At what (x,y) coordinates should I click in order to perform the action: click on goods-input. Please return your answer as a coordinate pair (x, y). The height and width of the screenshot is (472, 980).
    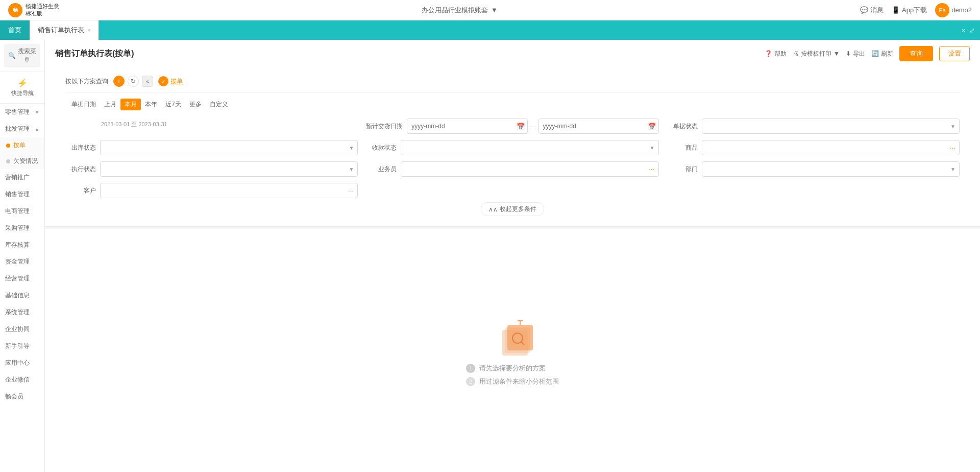
    Looking at the image, I should click on (831, 148).